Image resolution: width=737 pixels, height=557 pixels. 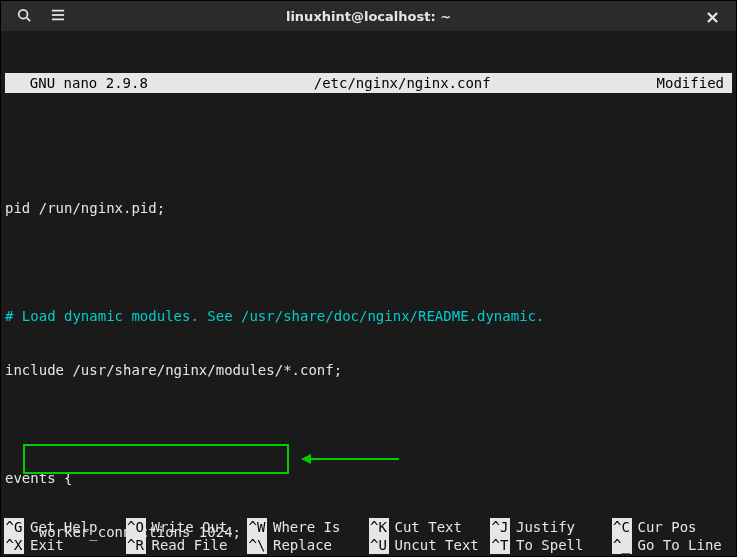 I want to click on shortcut-where-is: ^WWhere Is, so click(x=308, y=527).